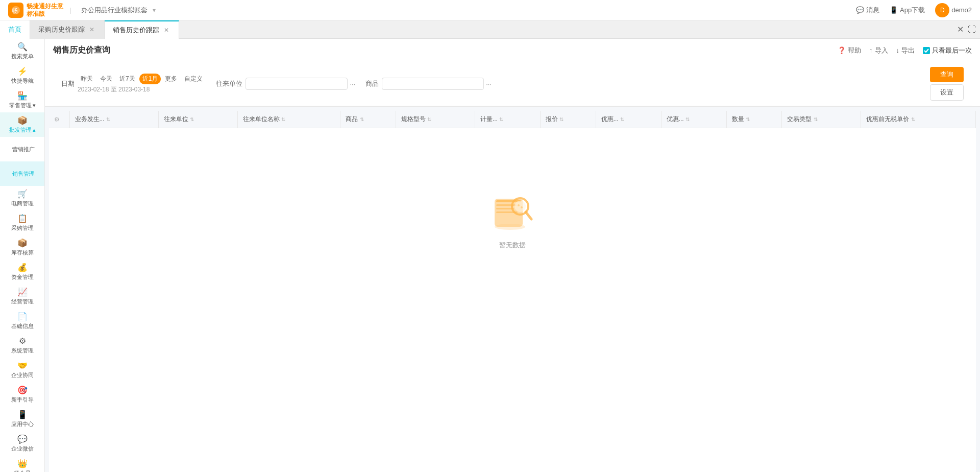 This screenshot has width=980, height=472. I want to click on tab-purchase: 采购历史价跟踪 ✕, so click(67, 30).